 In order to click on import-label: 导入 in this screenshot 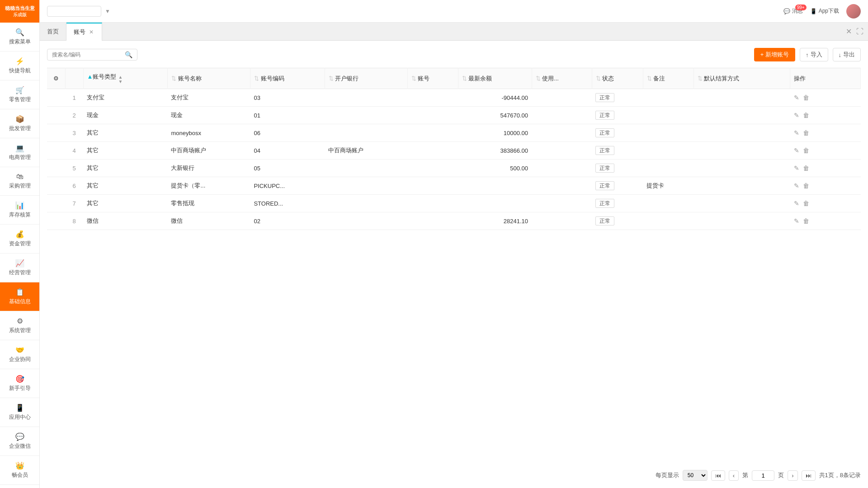, I will do `click(816, 55)`.